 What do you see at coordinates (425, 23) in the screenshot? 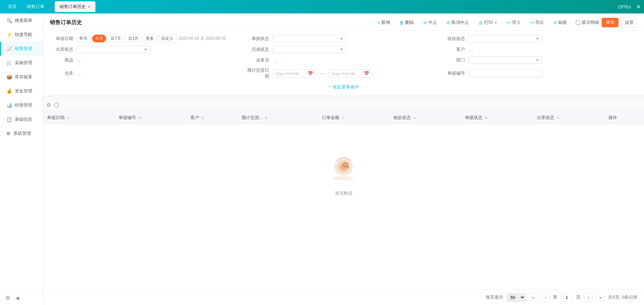
I see `stop-icon: ⊘` at bounding box center [425, 23].